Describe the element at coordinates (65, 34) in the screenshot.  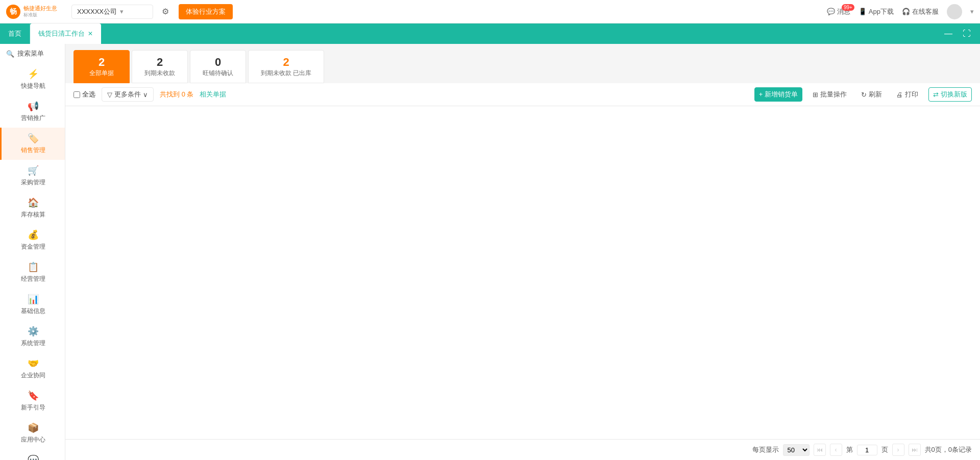
I see `tab-work-station: 钱货日清工作台 ✕` at that location.